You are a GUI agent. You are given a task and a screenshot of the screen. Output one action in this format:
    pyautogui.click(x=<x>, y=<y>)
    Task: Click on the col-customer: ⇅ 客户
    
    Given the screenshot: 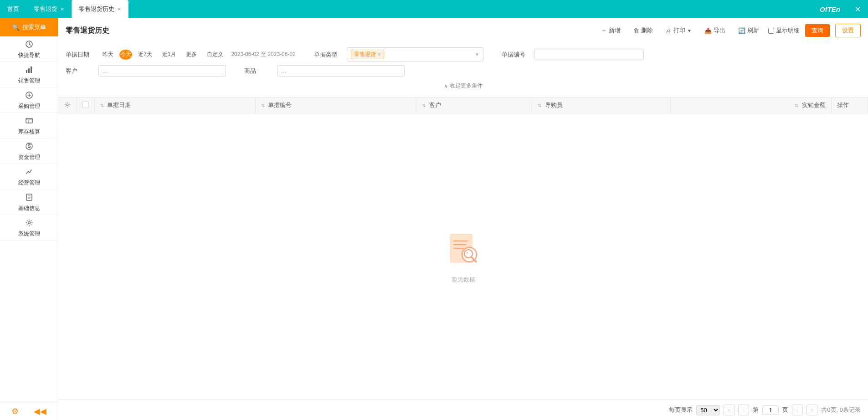 What is the action you would take?
    pyautogui.click(x=474, y=106)
    